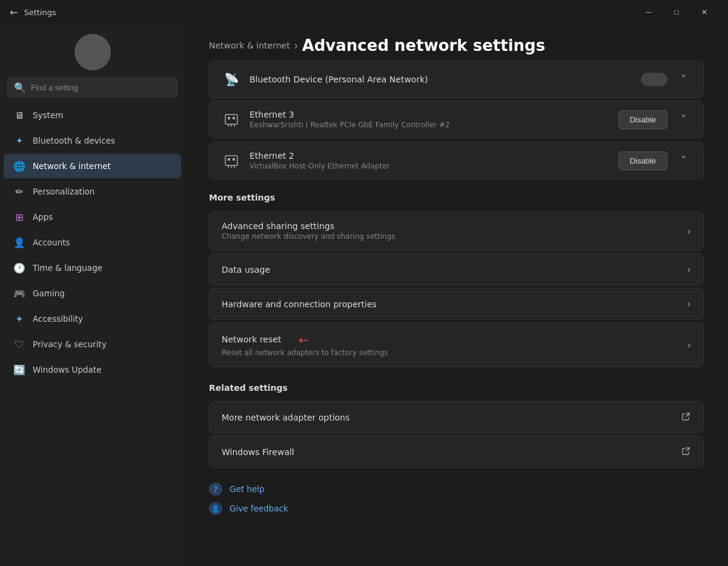  What do you see at coordinates (447, 452) in the screenshot?
I see `windows-firewall-info: Windows Firewall` at bounding box center [447, 452].